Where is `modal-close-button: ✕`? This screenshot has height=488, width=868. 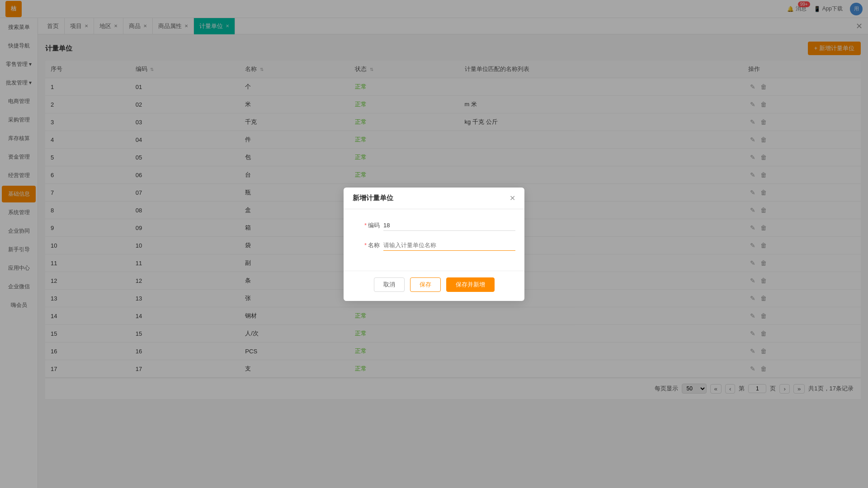
modal-close-button: ✕ is located at coordinates (513, 198).